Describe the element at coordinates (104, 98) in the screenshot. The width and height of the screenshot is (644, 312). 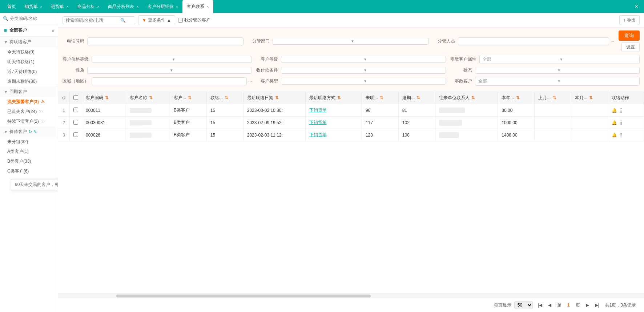
I see `col-customer-code-header: 客户编码 ⇅` at that location.